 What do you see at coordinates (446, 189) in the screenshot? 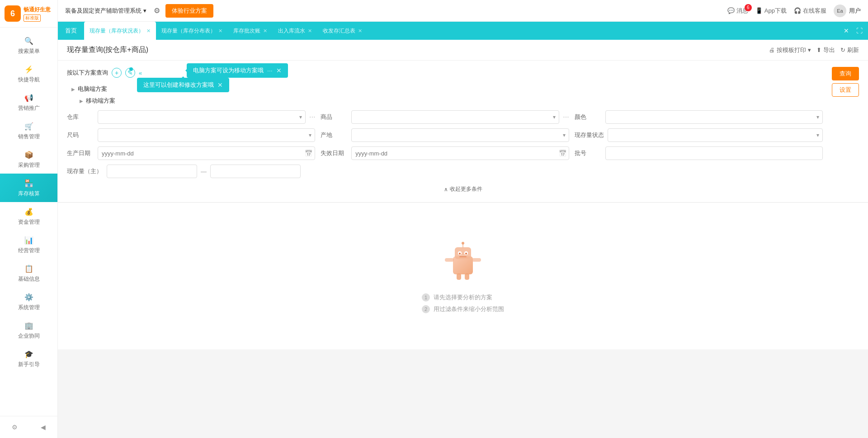
I see `collapse-arrow-icon: ∧` at bounding box center [446, 189].